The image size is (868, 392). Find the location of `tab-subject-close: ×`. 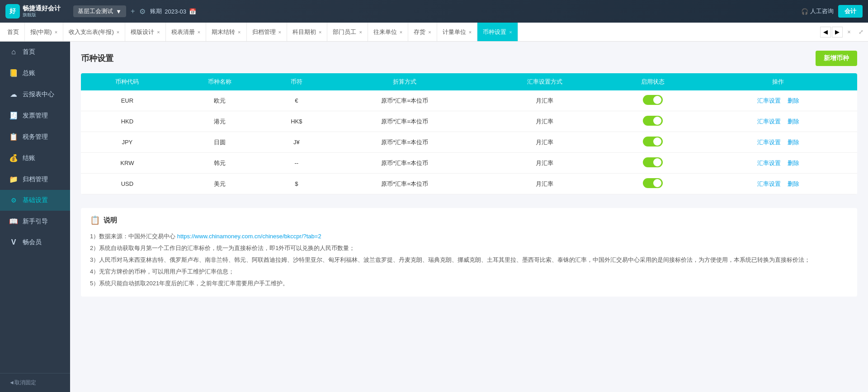

tab-subject-close: × is located at coordinates (320, 32).